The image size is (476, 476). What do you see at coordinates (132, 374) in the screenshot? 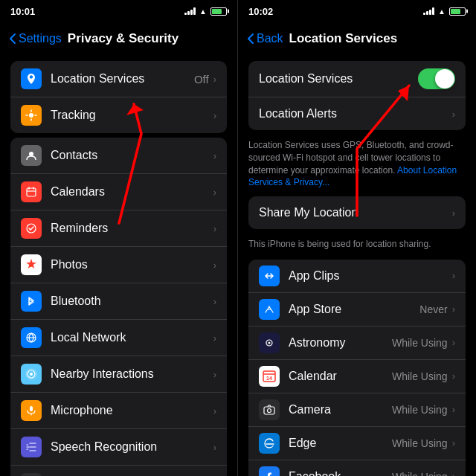
I see `nearby-interactions-label: Nearby Interactions` at bounding box center [132, 374].